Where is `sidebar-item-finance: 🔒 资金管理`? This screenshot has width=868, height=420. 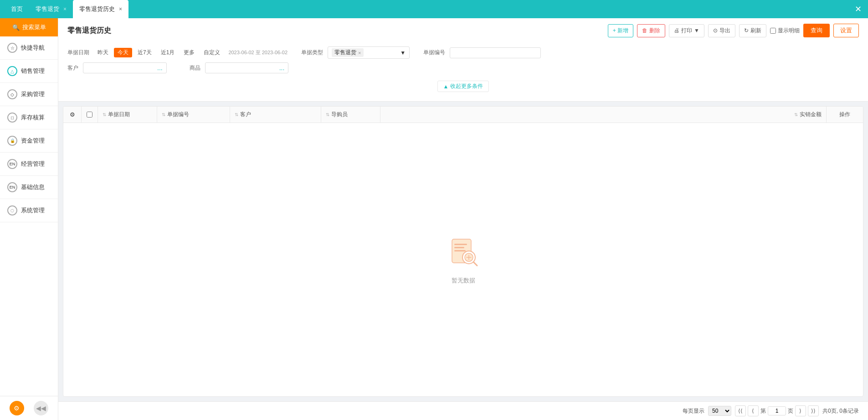 sidebar-item-finance: 🔒 资金管理 is located at coordinates (29, 141).